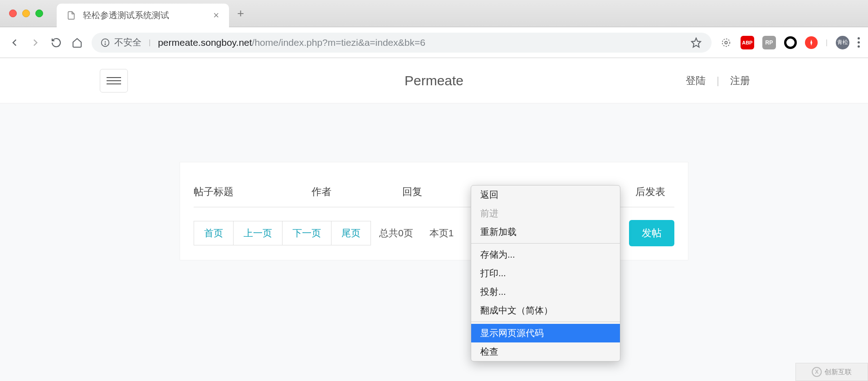 Image resolution: width=868 pixels, height=381 pixels. I want to click on browser-tab: 轻松参透测试系统测试 ×, so click(143, 15).